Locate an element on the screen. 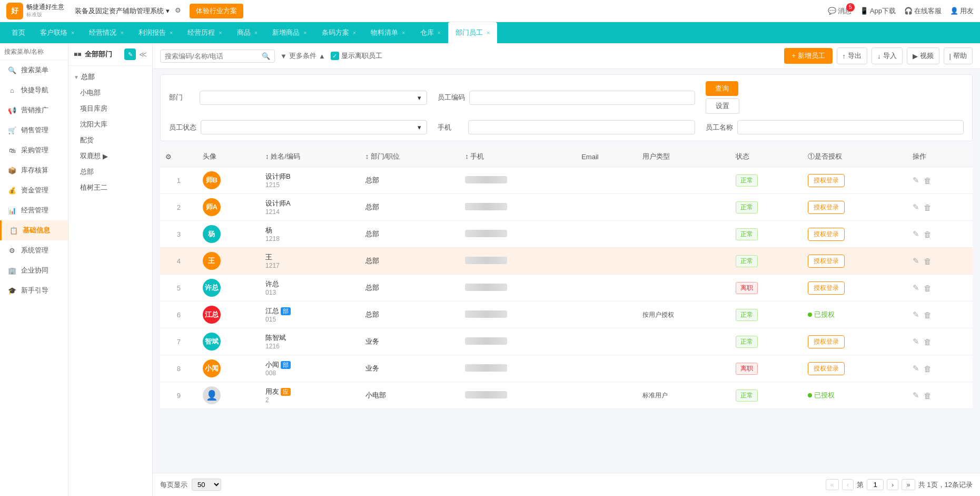 The image size is (980, 496). dept-node: 总部 is located at coordinates (111, 172).